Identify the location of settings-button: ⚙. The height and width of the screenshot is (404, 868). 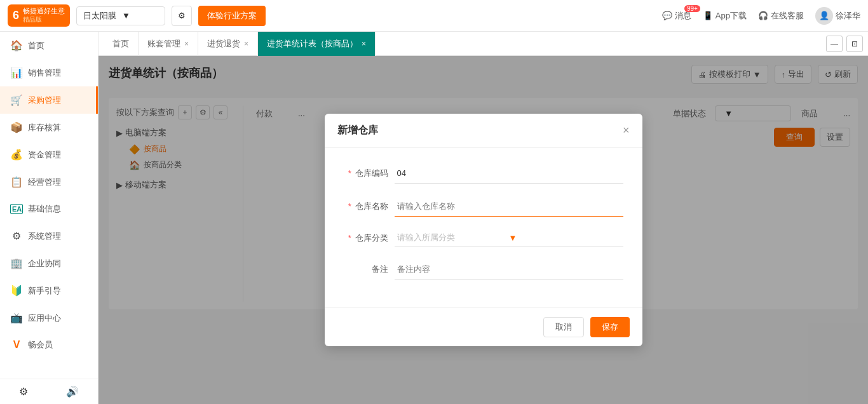
(182, 16).